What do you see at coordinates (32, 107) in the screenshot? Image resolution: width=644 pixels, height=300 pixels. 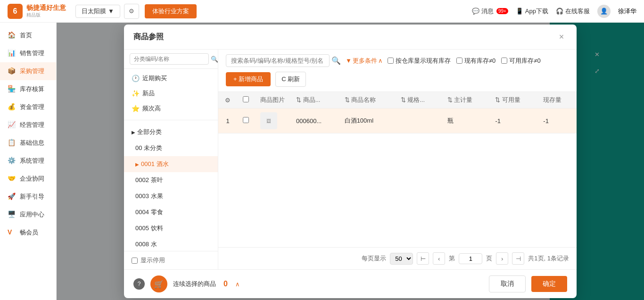 I see `sidebar-label-finance: 资金管理` at bounding box center [32, 107].